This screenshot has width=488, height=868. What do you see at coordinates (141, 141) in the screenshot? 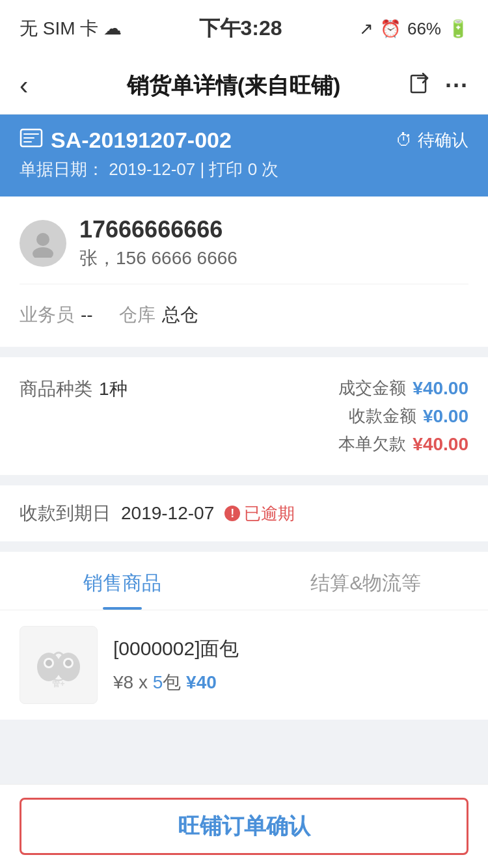
I see `order-id-text: SA-20191207-002` at bounding box center [141, 141].